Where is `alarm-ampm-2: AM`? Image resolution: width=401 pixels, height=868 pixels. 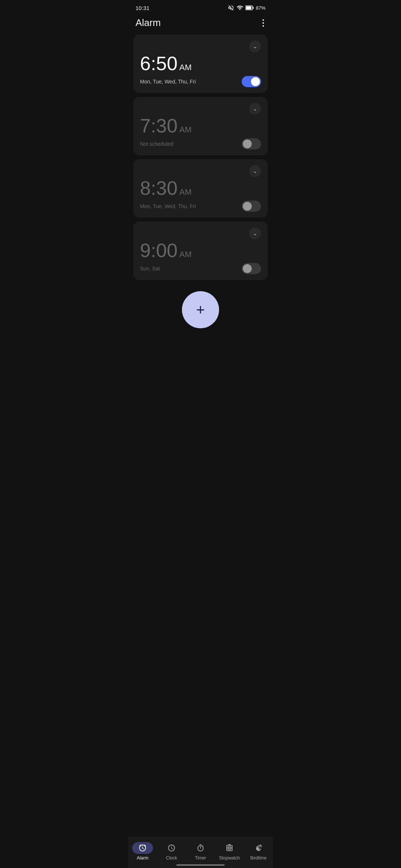 alarm-ampm-2: AM is located at coordinates (185, 130).